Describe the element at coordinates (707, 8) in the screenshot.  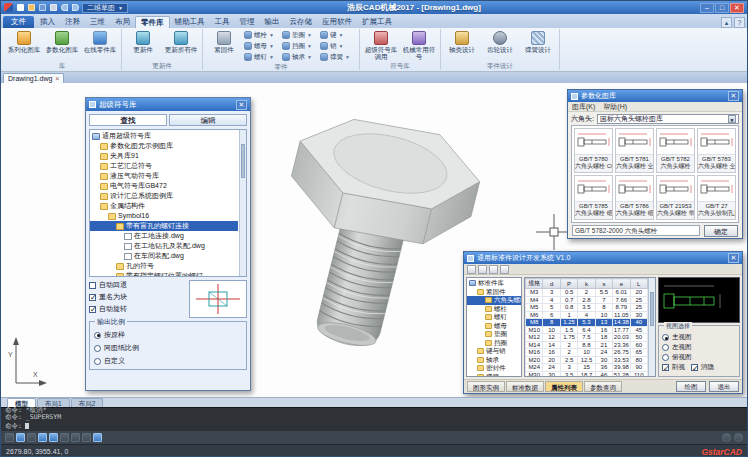
I see `window-minimize-button: –` at that location.